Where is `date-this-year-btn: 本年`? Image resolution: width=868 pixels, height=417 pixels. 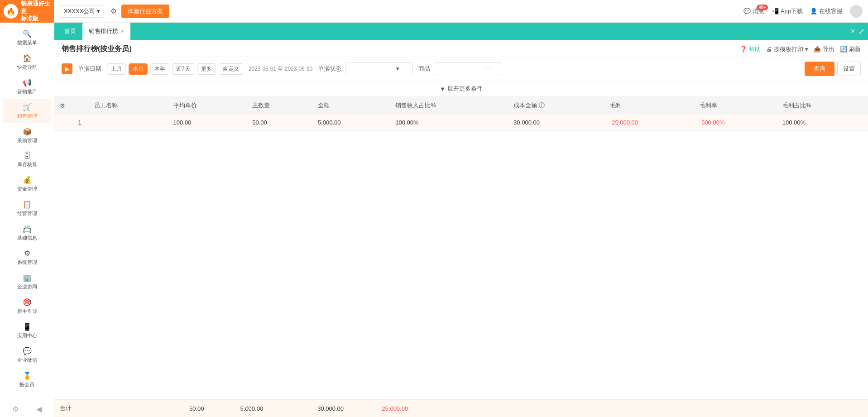 date-this-year-btn: 本年 is located at coordinates (160, 69).